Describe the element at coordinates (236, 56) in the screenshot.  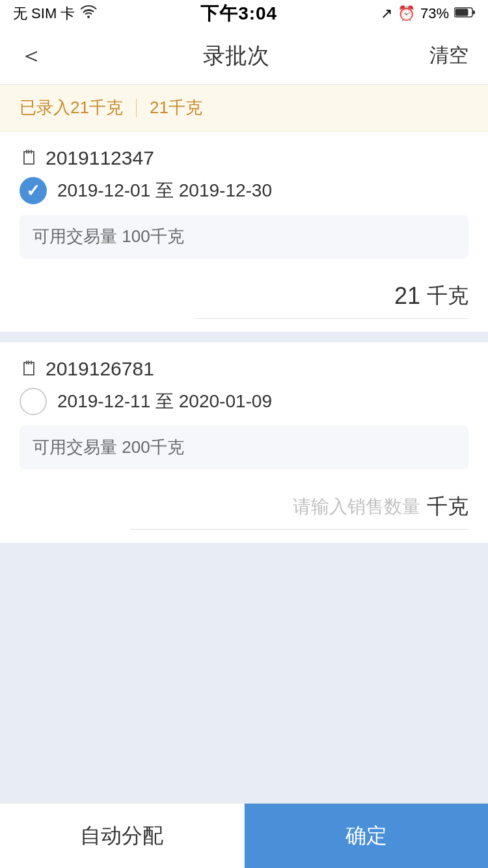
I see `page-title: 录批次` at that location.